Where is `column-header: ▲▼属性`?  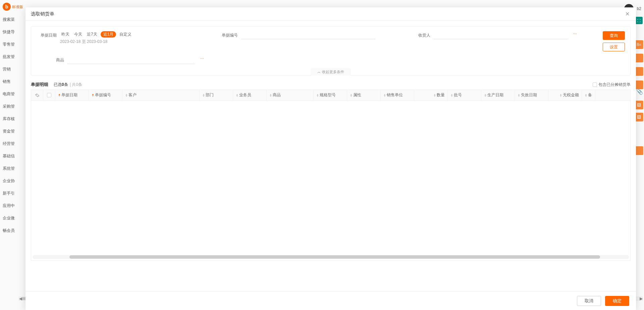 column-header: ▲▼属性 is located at coordinates (364, 95).